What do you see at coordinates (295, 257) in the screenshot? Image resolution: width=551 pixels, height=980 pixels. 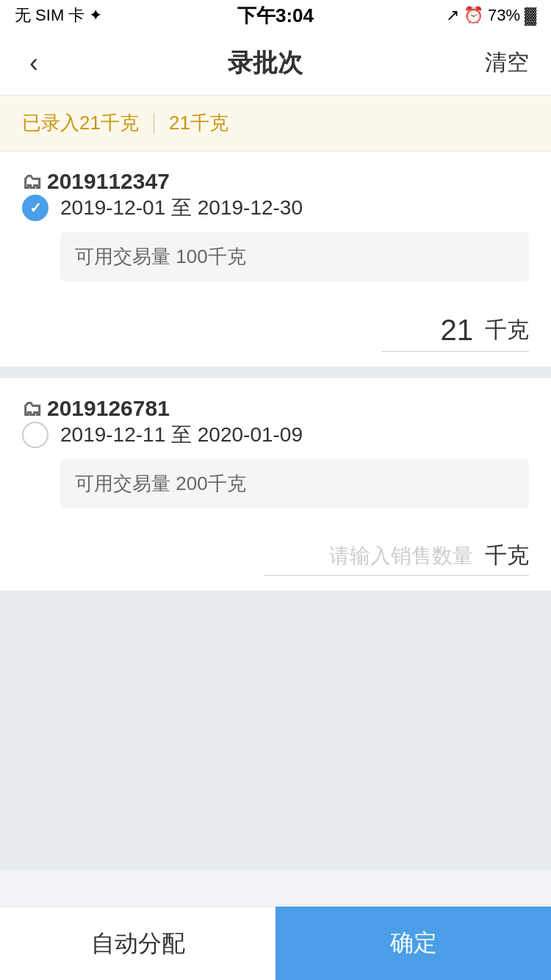 I see `availability-1: 可用交易量 100千克` at bounding box center [295, 257].